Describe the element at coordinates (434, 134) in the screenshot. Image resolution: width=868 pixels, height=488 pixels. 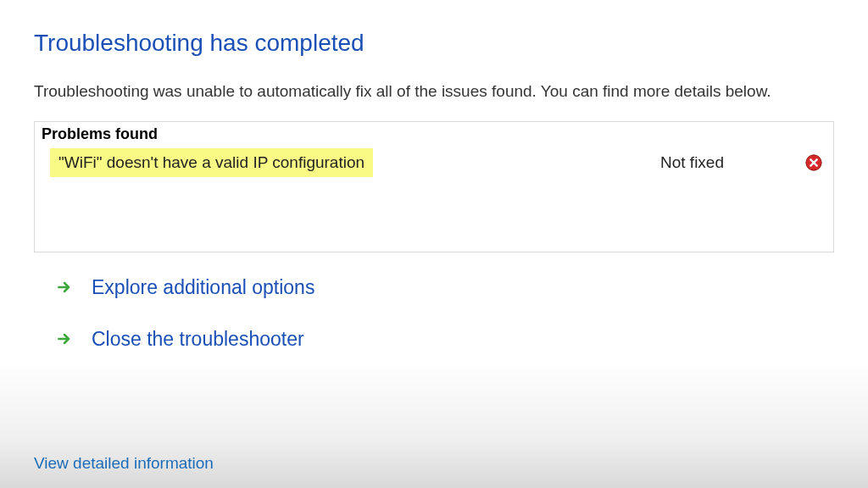
I see `problems-header: Problems found` at that location.